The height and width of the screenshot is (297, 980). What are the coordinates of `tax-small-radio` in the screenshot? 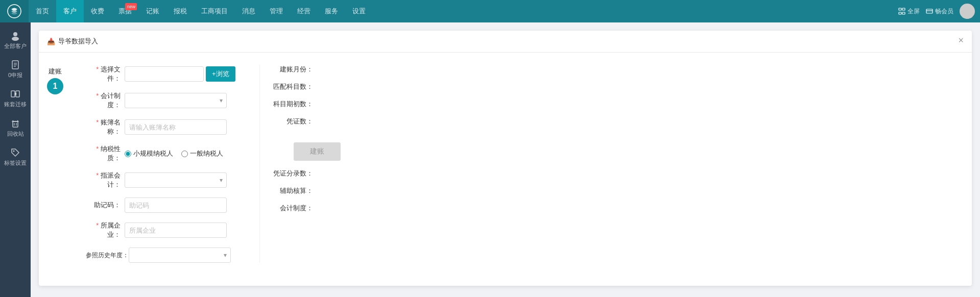 It's located at (128, 154).